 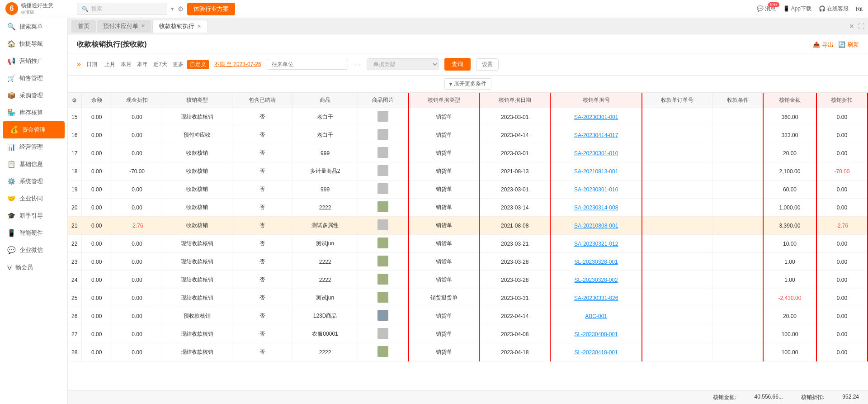 What do you see at coordinates (142, 64) in the screenshot?
I see `this-year-btn: 本年` at bounding box center [142, 64].